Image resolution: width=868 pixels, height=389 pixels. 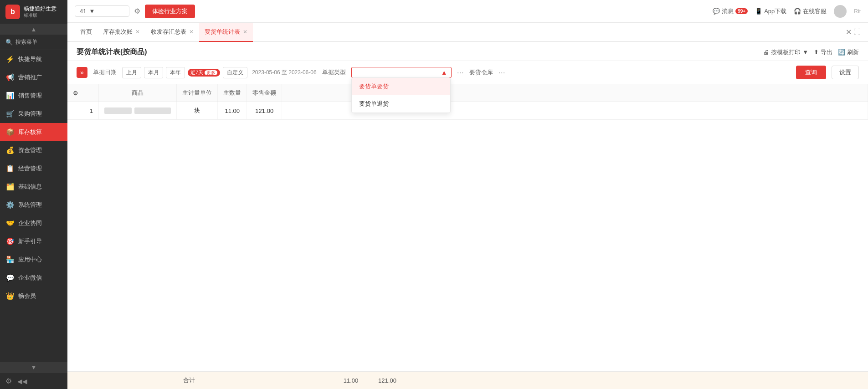 I want to click on date-last-month-btn: 上月, so click(x=132, y=73).